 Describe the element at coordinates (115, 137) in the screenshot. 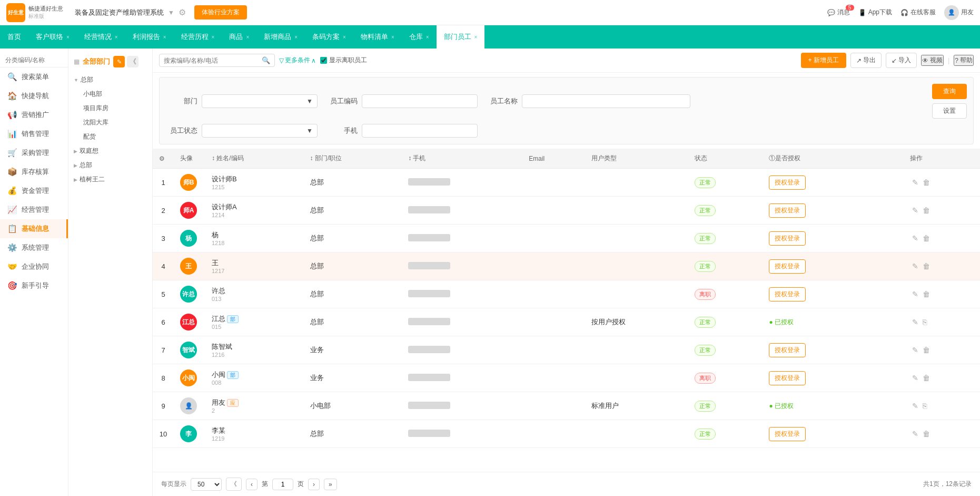

I see `dept-node-peihuo: 配货` at that location.